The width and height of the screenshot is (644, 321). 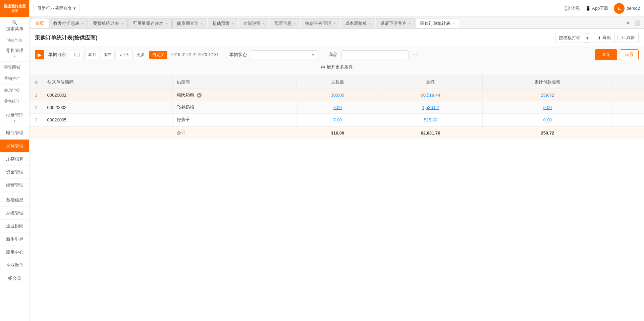 What do you see at coordinates (576, 8) in the screenshot?
I see `message-label: 消息` at bounding box center [576, 8].